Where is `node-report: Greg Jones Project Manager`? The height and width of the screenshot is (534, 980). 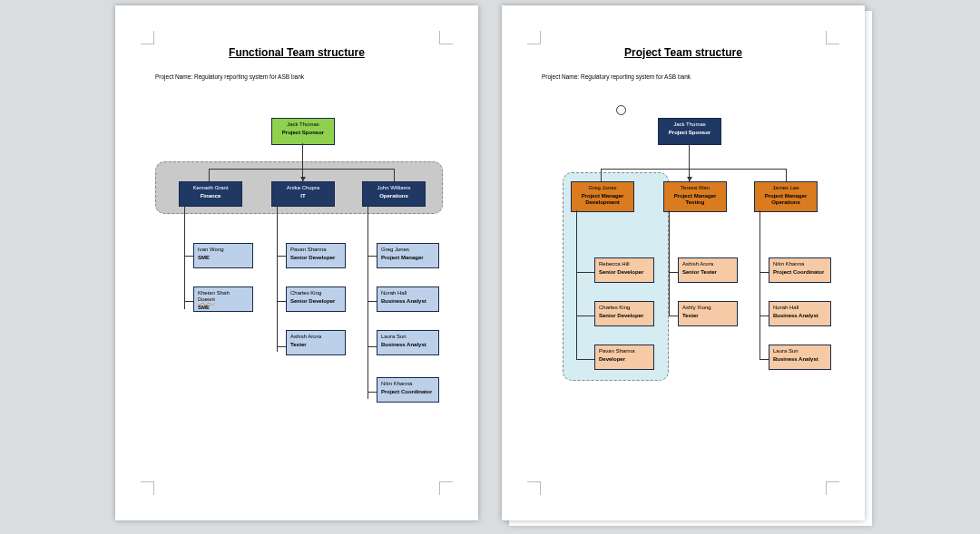
node-report: Greg Jones Project Manager is located at coordinates (408, 256).